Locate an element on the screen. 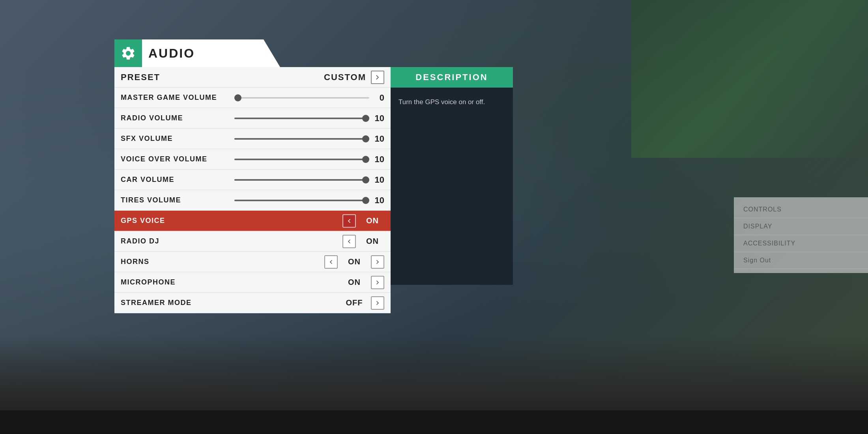 The image size is (868, 434). voice-over-volume-row: VOICE OVER VOLUME 10 is located at coordinates (253, 159).